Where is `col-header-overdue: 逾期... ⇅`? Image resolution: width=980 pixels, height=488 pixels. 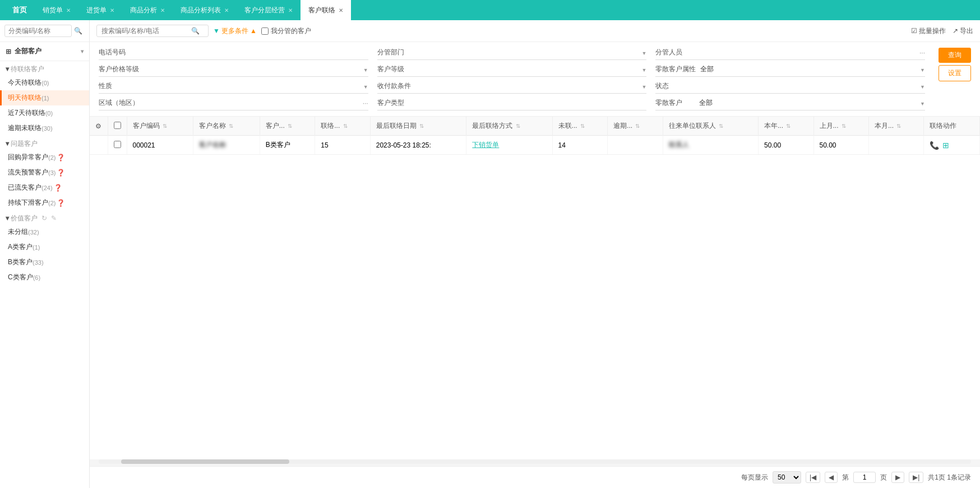
col-header-overdue: 逾期... ⇅ is located at coordinates (635, 126).